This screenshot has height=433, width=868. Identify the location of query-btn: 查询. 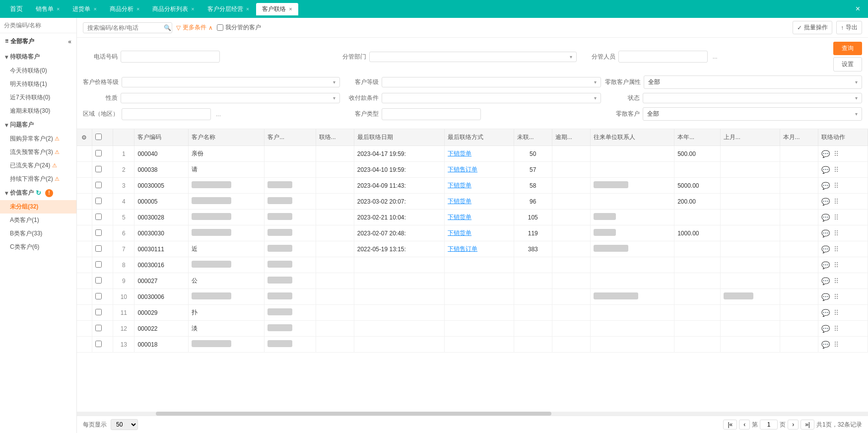
(848, 49).